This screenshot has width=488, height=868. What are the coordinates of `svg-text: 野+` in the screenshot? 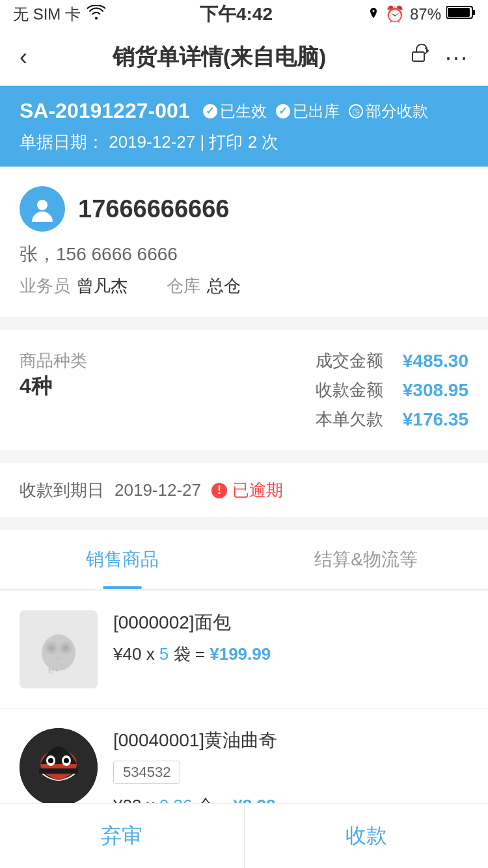 It's located at (53, 670).